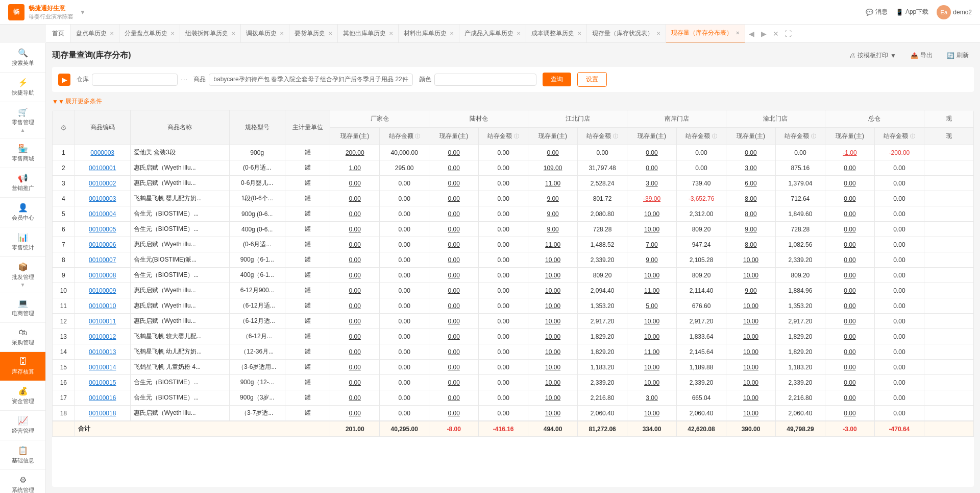 This screenshot has height=493, width=980. I want to click on cell-c3-qty: 11.00, so click(553, 183).